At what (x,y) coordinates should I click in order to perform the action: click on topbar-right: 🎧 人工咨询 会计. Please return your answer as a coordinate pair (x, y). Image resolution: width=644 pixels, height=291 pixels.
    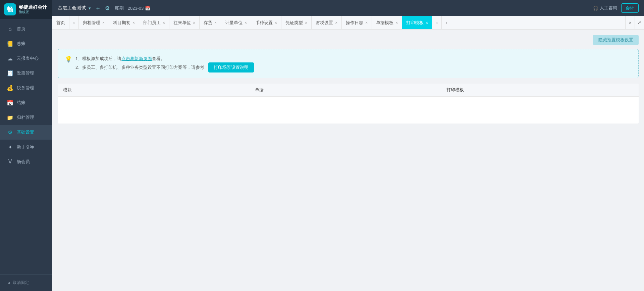
    Looking at the image, I should click on (616, 8).